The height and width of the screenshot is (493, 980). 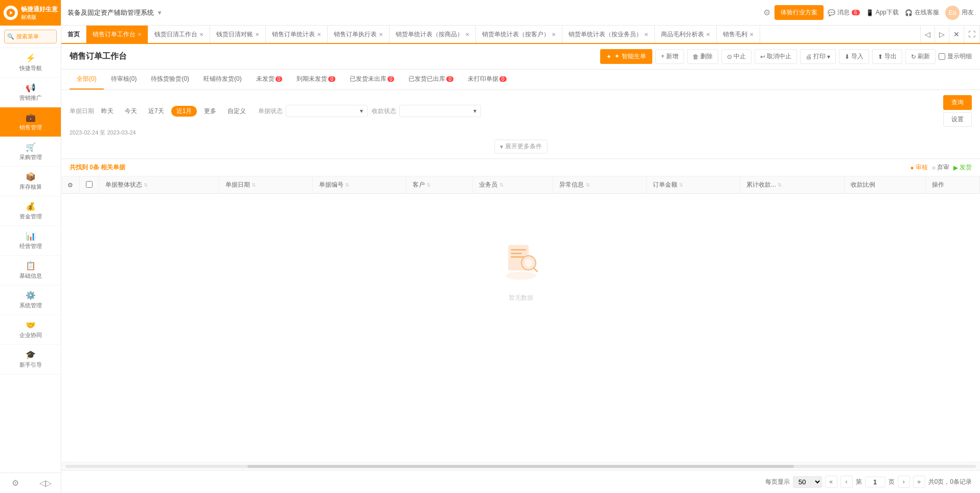 What do you see at coordinates (831, 482) in the screenshot?
I see `first-page-button: «` at bounding box center [831, 482].